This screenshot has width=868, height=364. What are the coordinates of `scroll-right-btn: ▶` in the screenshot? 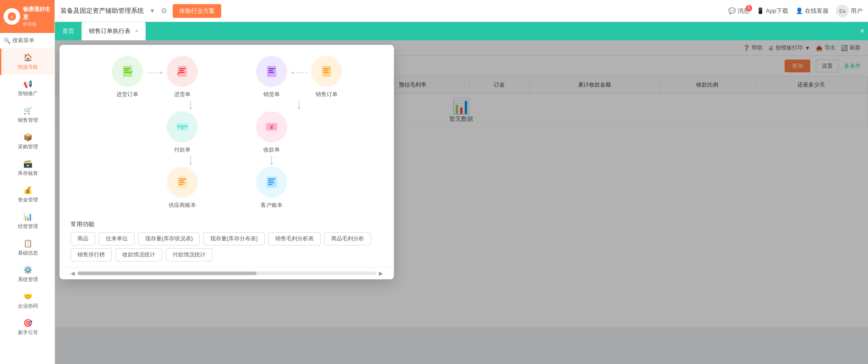 It's located at (381, 273).